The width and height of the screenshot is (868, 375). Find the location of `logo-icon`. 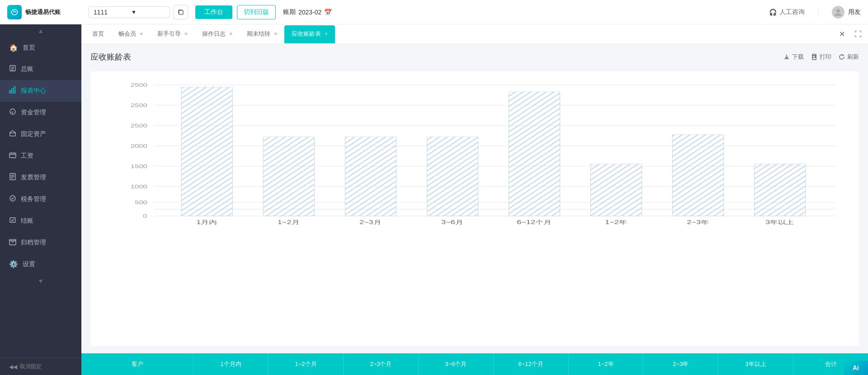

logo-icon is located at coordinates (14, 12).